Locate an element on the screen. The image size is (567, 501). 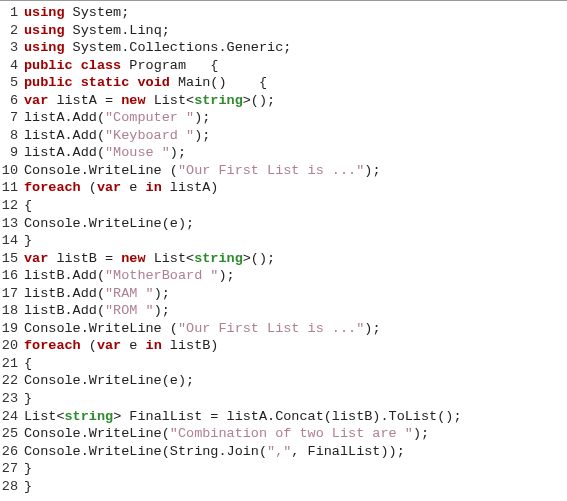
code-line: 5public static void Main() { is located at coordinates (284, 83).